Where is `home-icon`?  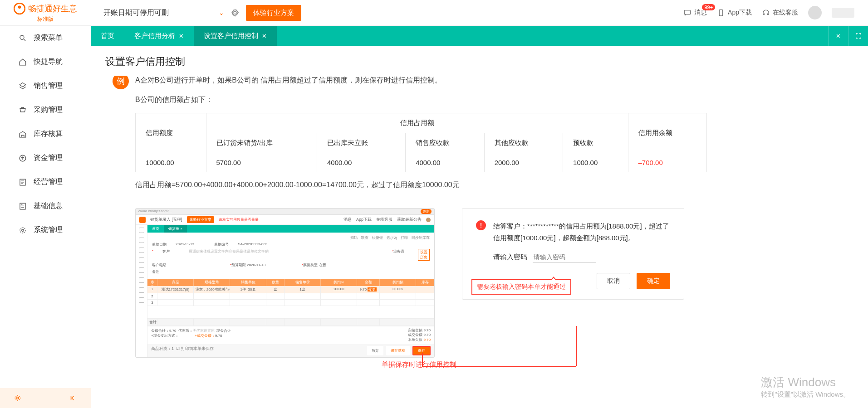
home-icon is located at coordinates (23, 62).